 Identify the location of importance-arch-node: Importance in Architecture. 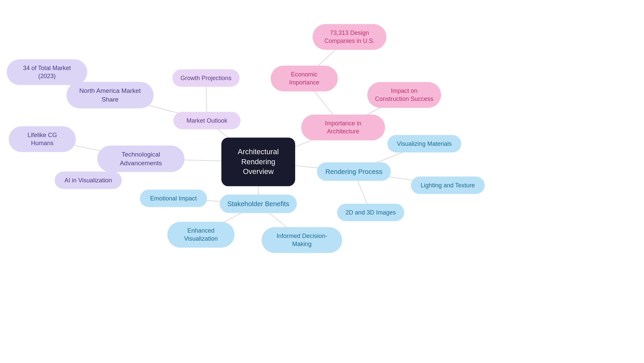
(343, 127).